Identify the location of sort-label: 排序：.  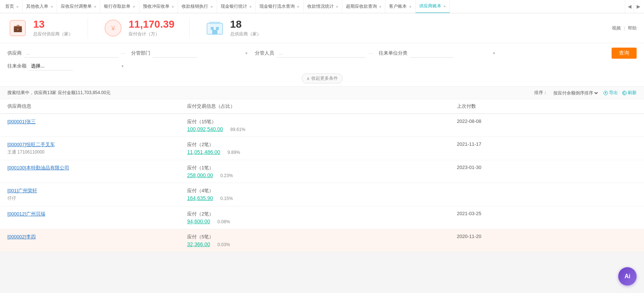
(541, 93).